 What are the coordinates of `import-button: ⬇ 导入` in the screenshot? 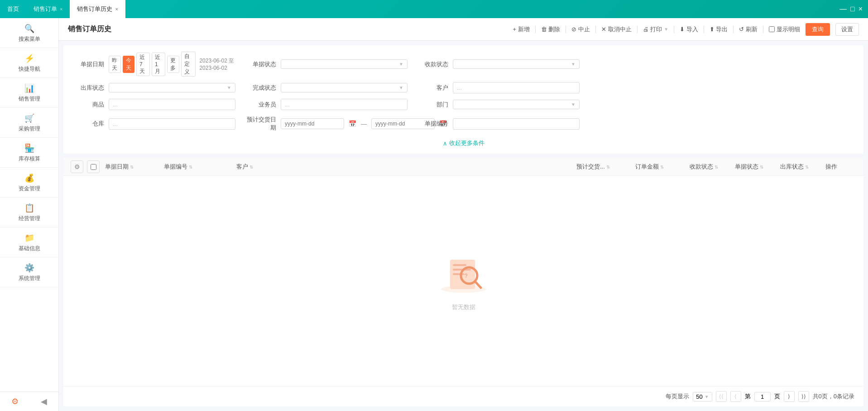 It's located at (689, 29).